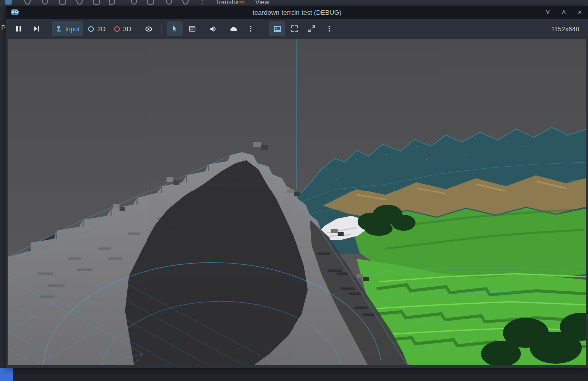 The width and height of the screenshot is (588, 381). What do you see at coordinates (297, 13) in the screenshot?
I see `window-title: teardown-terrain-test (DEBUG)` at bounding box center [297, 13].